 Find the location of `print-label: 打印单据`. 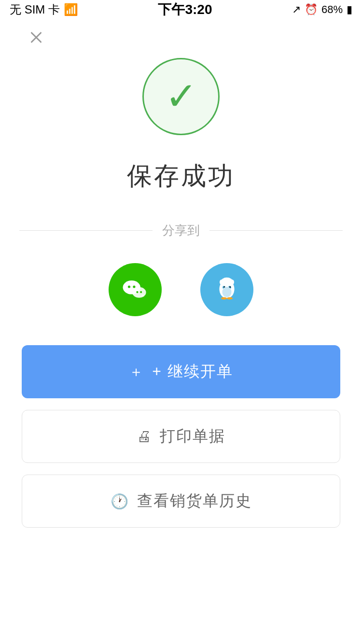

print-label: 打印单据 is located at coordinates (193, 436).